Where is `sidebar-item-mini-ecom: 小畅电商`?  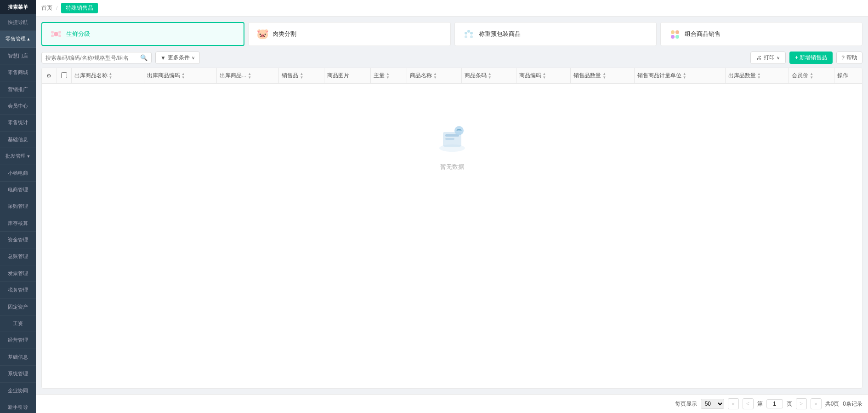 sidebar-item-mini-ecom: 小畅电商 is located at coordinates (18, 173).